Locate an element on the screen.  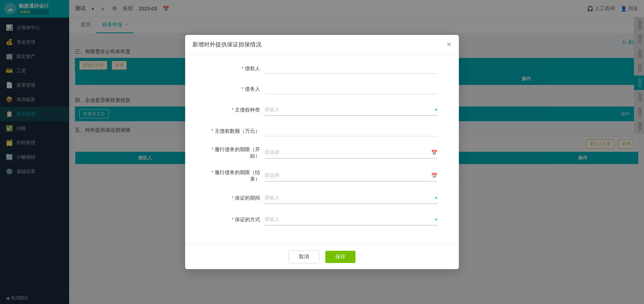
select-guarantee-method: 请输入 ▾ is located at coordinates (351, 219).